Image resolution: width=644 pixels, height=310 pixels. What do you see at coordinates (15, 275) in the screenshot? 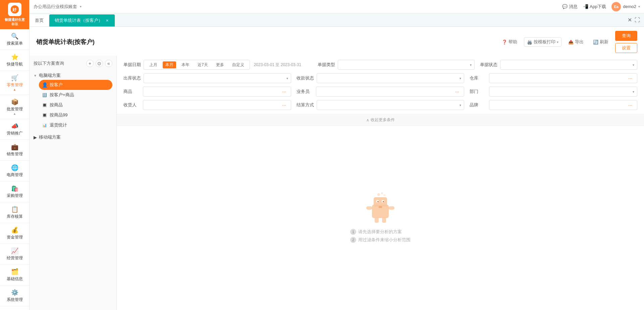
I see `sidebar-item-basic: 🗂️ 基础信息` at bounding box center [15, 275].